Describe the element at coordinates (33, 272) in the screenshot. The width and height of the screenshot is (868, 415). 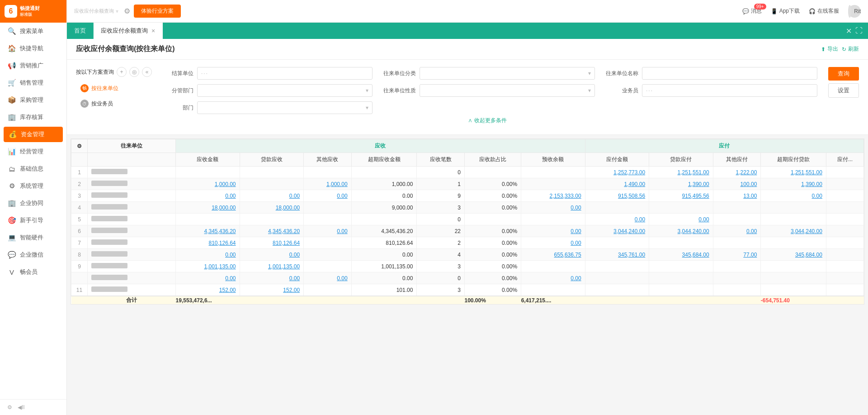
I see `sidebar-item-member: V 畅会员` at that location.